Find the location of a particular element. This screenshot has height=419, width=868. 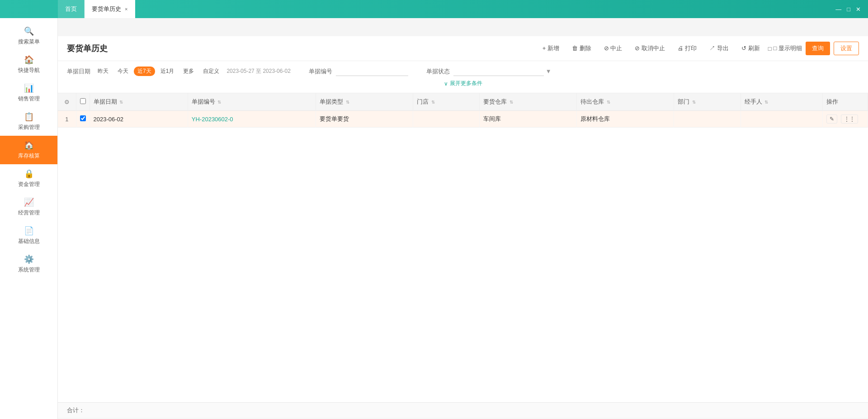

sidebar-item-quick-nav: 🏠 快捷导航 is located at coordinates (29, 64).